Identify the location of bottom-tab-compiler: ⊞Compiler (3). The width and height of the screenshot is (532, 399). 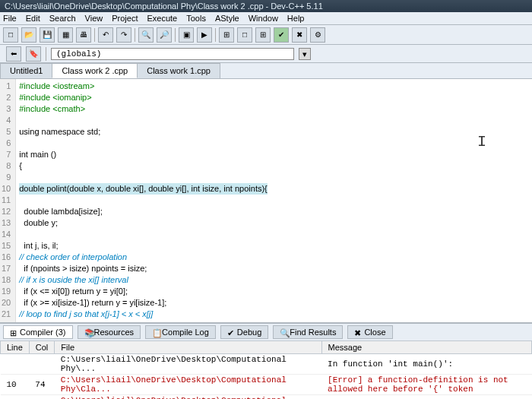
(38, 332).